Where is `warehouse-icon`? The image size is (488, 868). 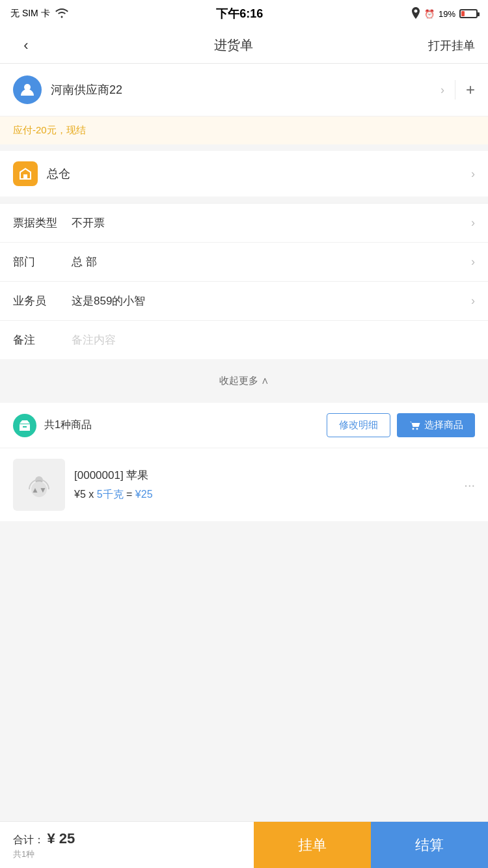 warehouse-icon is located at coordinates (25, 174).